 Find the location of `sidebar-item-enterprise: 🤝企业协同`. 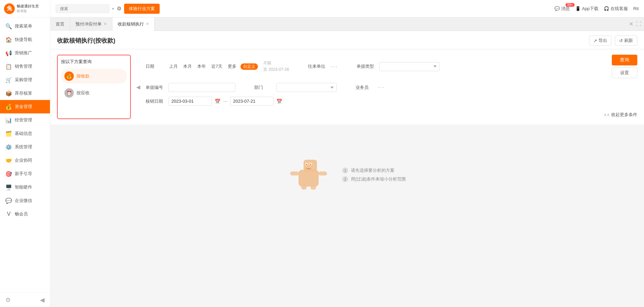

sidebar-item-enterprise: 🤝企业协同 is located at coordinates (25, 160).